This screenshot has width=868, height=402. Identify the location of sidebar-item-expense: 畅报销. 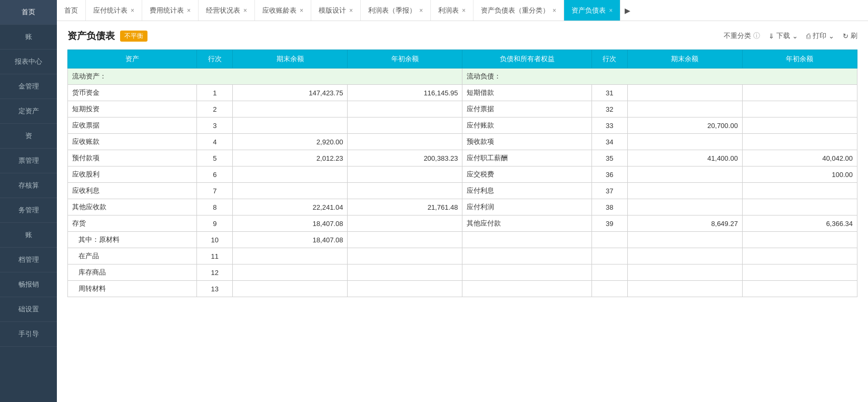
(28, 285).